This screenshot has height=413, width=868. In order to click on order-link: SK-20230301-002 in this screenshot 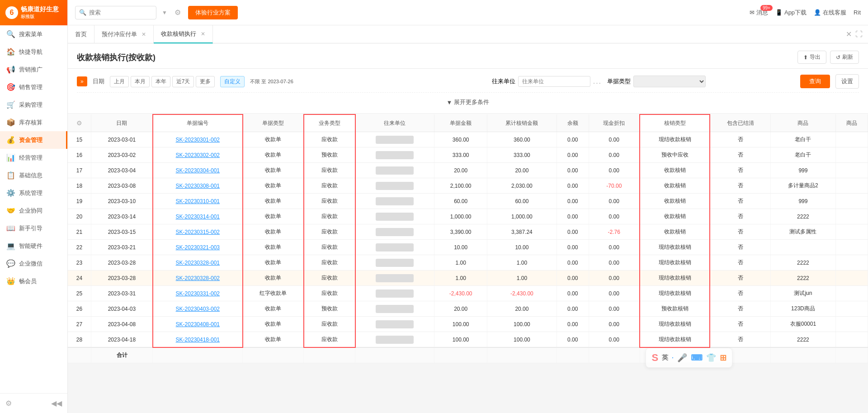, I will do `click(198, 140)`.